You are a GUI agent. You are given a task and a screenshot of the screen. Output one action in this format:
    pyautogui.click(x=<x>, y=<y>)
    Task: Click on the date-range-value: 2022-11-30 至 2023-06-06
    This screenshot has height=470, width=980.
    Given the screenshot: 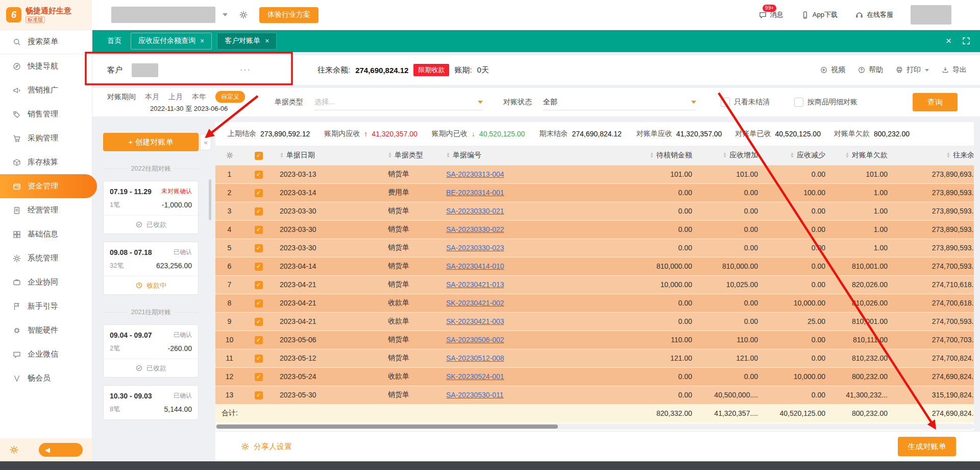 What is the action you would take?
    pyautogui.click(x=198, y=109)
    